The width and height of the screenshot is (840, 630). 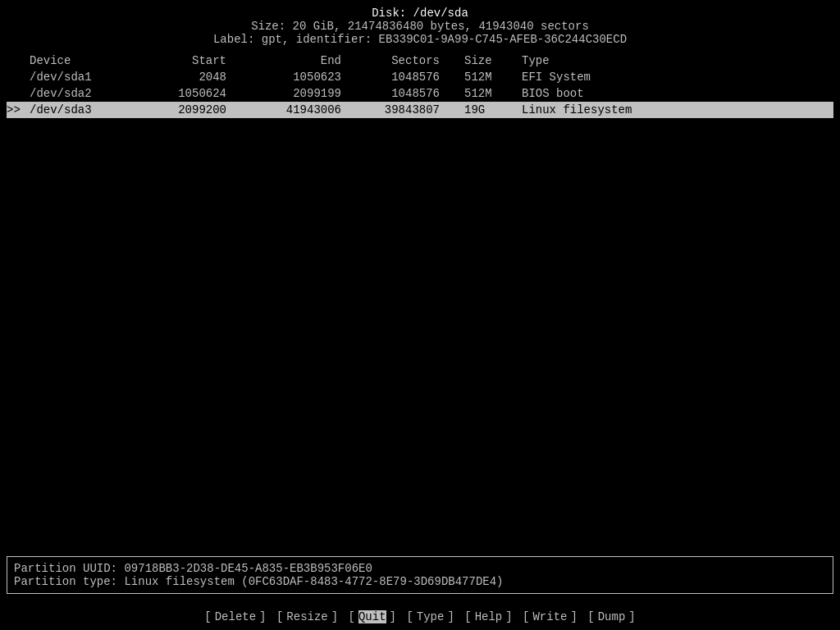 I want to click on col-device-header: Device, so click(x=79, y=61).